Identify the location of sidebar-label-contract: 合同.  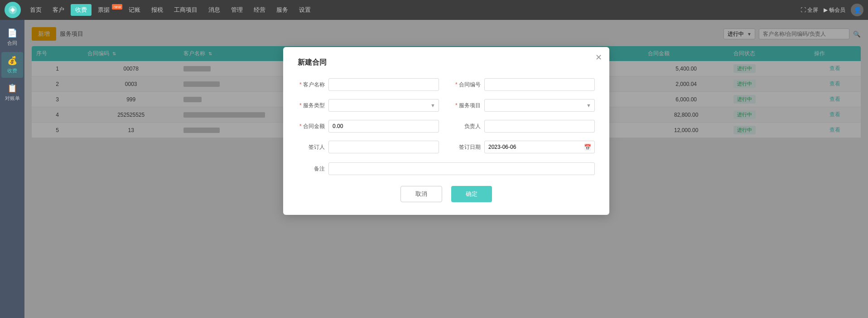
(12, 43).